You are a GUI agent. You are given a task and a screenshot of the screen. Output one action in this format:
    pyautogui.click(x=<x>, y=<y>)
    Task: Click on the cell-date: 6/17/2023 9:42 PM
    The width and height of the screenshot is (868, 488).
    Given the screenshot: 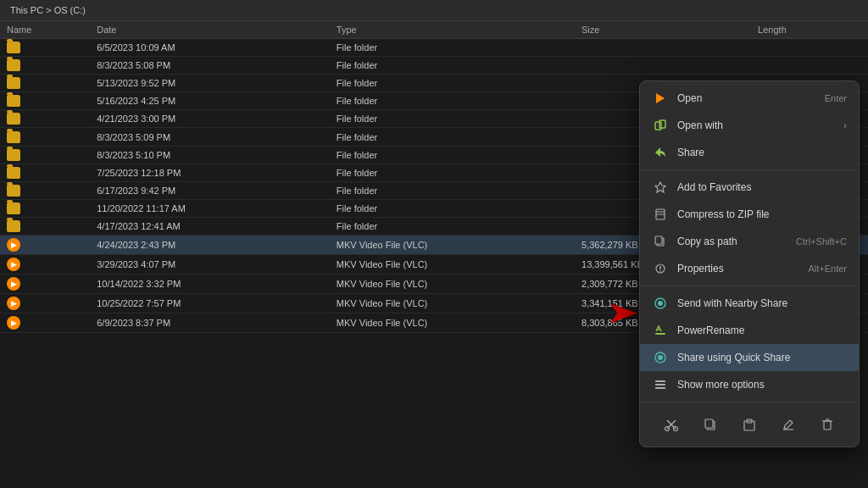 What is the action you would take?
    pyautogui.click(x=210, y=190)
    